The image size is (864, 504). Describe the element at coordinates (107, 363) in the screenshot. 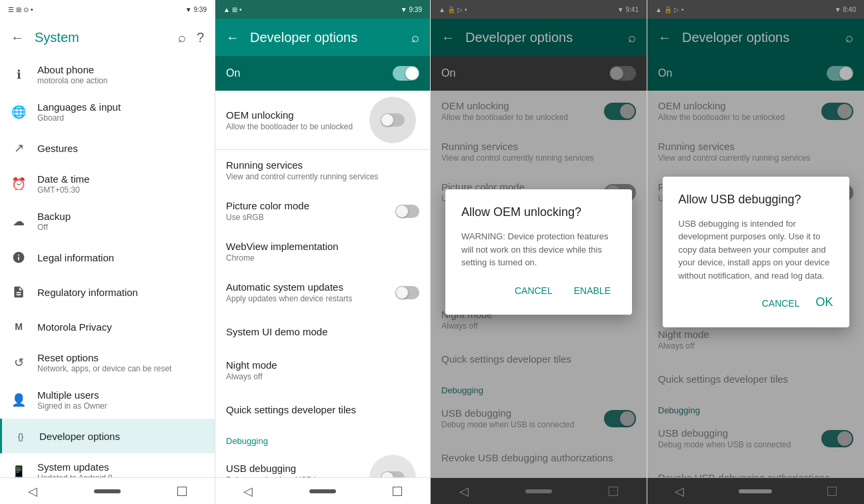

I see `sidebar-item-reset: ↺ Reset options Network, apps, or device…` at that location.